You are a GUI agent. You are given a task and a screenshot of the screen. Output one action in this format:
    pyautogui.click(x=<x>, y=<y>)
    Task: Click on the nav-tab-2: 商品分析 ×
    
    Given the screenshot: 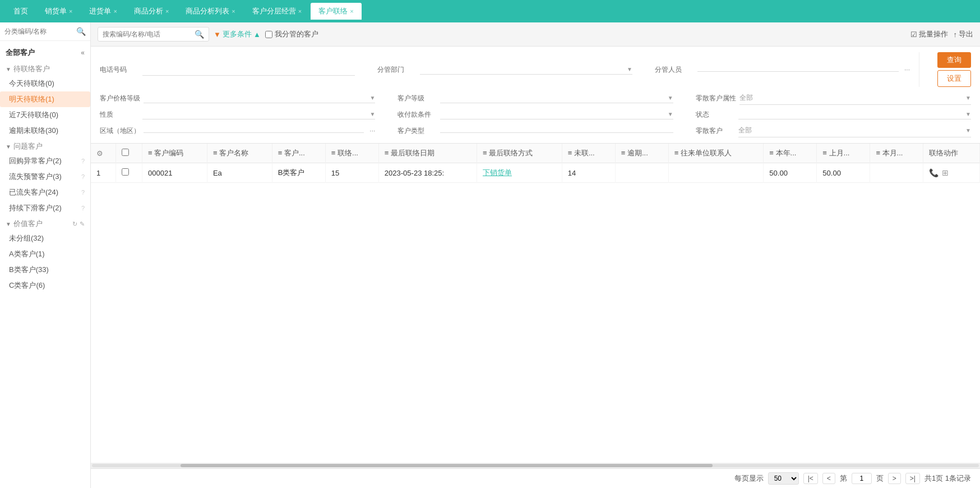 What is the action you would take?
    pyautogui.click(x=151, y=11)
    